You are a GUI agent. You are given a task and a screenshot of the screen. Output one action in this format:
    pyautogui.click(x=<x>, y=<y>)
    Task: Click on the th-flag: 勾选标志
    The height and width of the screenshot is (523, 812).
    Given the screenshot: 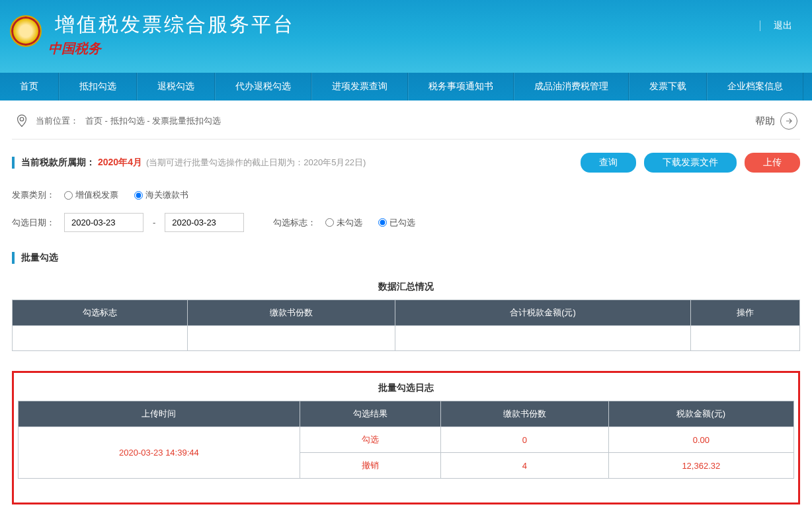 What is the action you would take?
    pyautogui.click(x=101, y=313)
    